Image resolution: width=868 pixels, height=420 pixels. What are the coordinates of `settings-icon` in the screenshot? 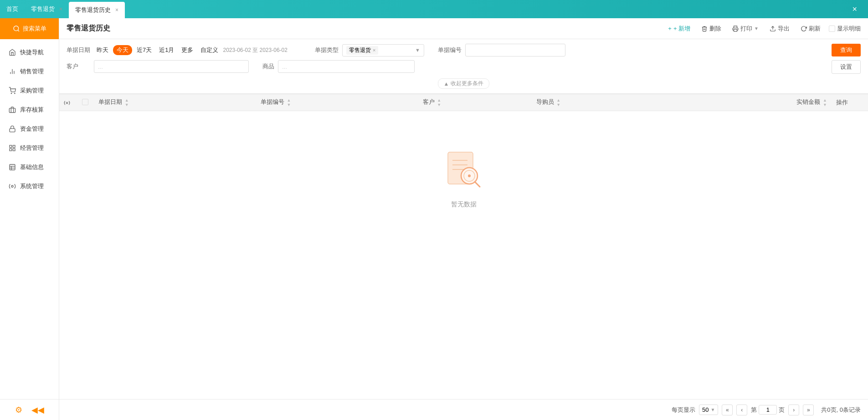 It's located at (12, 186).